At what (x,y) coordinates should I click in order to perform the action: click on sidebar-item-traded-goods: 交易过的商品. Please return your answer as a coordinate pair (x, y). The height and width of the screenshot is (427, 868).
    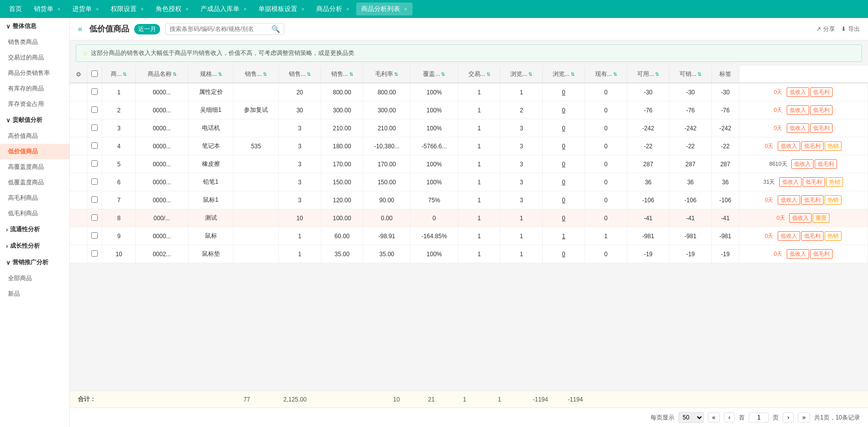
    Looking at the image, I should click on (35, 58).